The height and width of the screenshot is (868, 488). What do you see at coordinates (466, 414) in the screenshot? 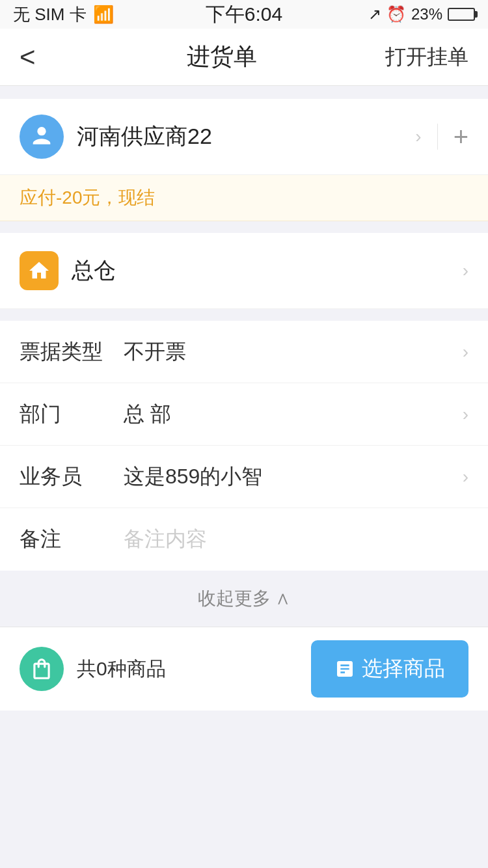
I see `department-chevron-icon: ›` at bounding box center [466, 414].